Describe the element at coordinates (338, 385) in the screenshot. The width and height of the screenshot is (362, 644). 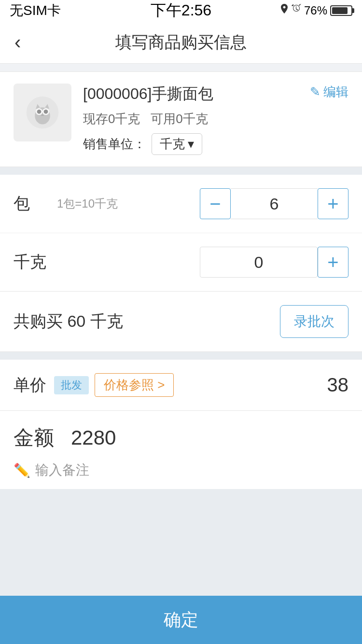
I see `price-value: 38` at that location.